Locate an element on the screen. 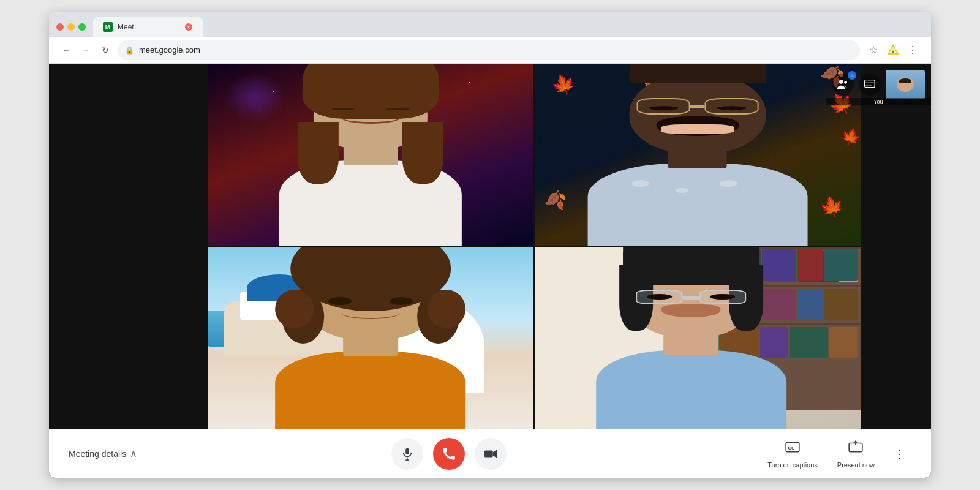 This screenshot has width=980, height=490. tab-title: Meet is located at coordinates (126, 27).